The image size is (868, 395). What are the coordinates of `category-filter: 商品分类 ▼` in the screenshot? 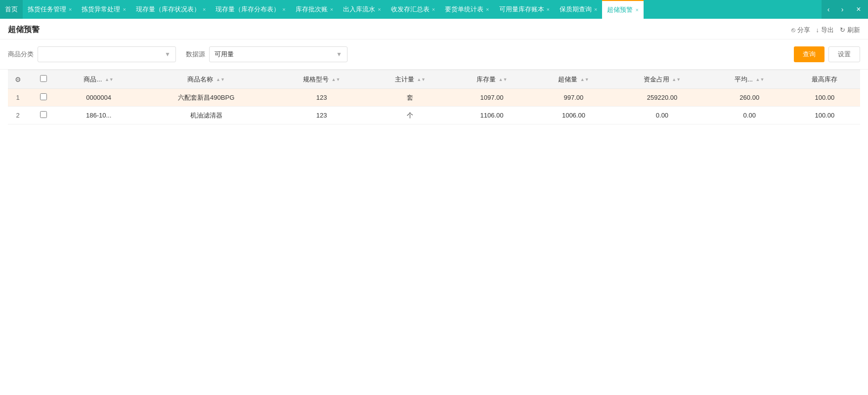 It's located at (92, 54).